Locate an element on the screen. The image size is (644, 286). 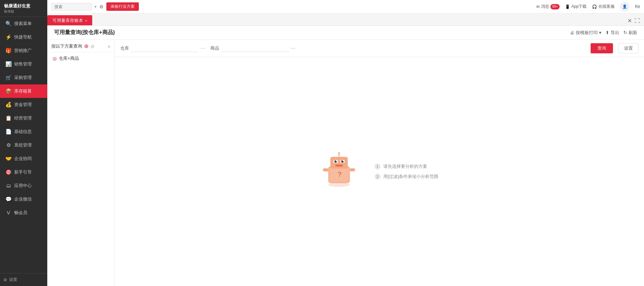
message-icon: ✉ is located at coordinates (538, 7).